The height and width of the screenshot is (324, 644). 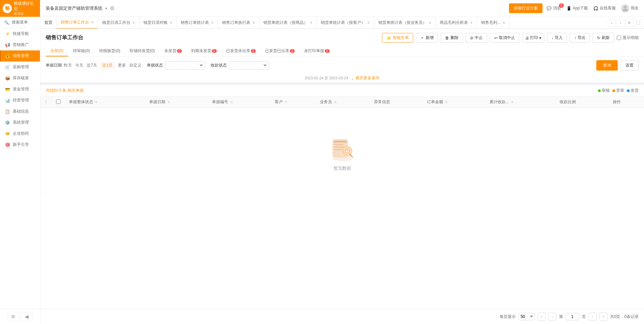 I want to click on print-dropdown-icon: ▾, so click(x=540, y=38).